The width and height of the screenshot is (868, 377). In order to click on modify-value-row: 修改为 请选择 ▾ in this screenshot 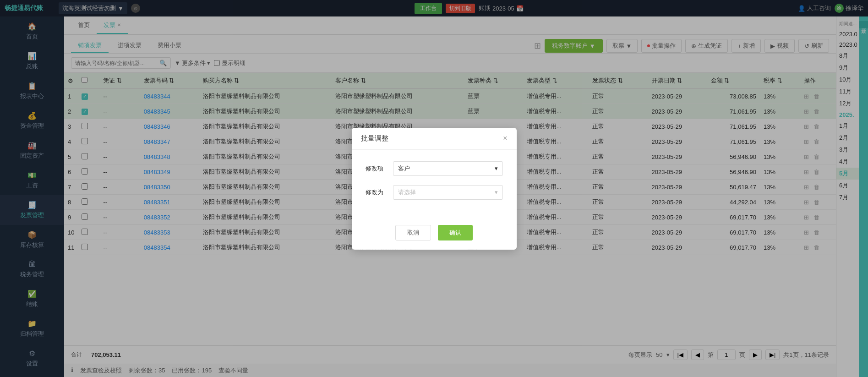, I will do `click(434, 192)`.